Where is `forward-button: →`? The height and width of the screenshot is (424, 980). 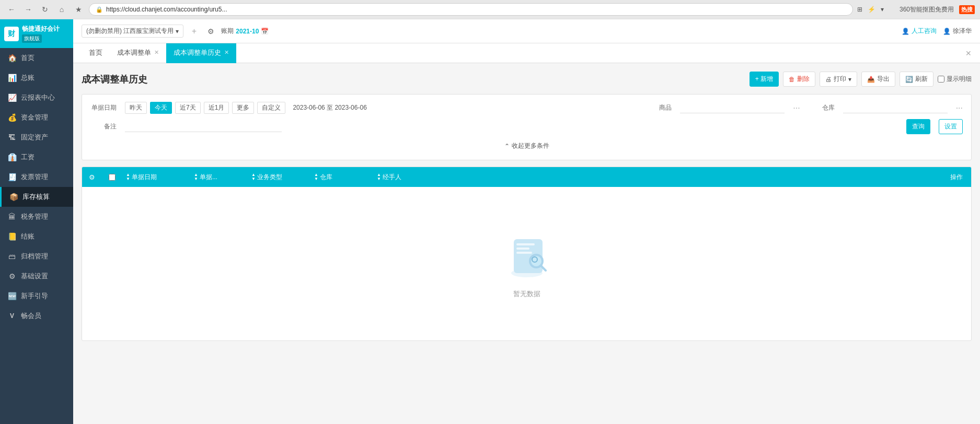
forward-button: → is located at coordinates (28, 9).